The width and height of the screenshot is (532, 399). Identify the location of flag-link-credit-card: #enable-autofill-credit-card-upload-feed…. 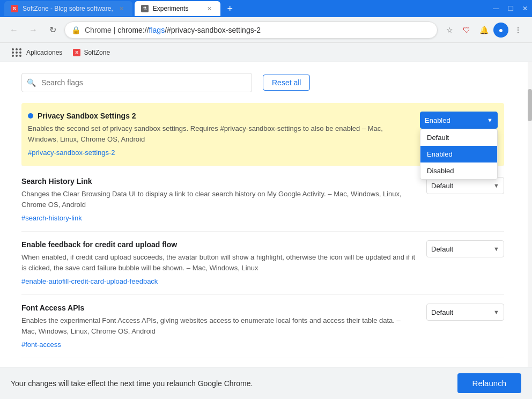
(90, 281).